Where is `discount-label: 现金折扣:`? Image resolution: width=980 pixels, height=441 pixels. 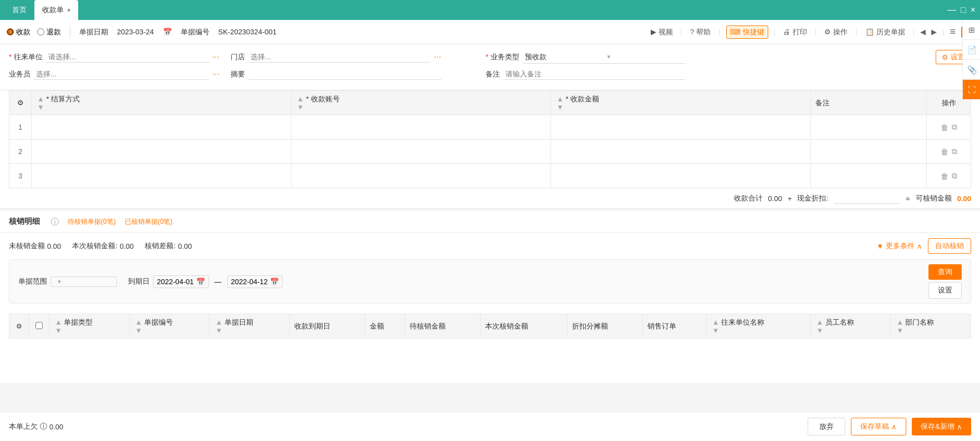
discount-label: 现金折扣: is located at coordinates (813, 198).